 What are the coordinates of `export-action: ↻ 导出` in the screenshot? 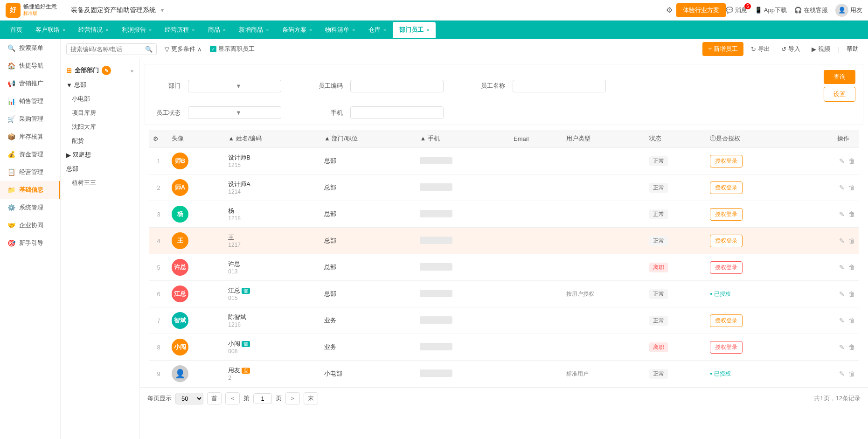 It's located at (760, 49).